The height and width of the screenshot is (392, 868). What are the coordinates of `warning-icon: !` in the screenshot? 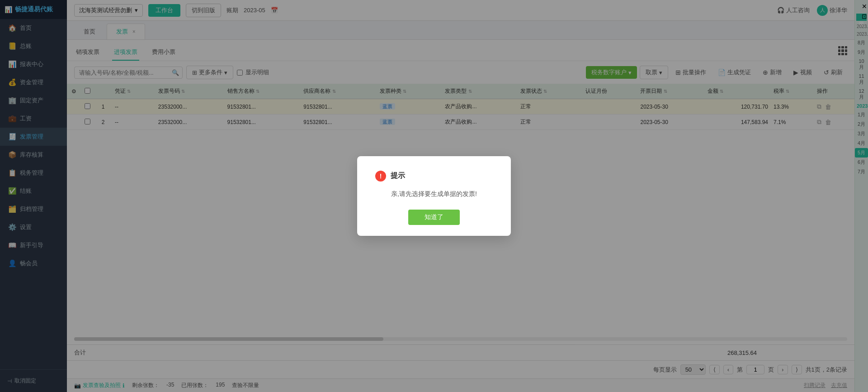 It's located at (381, 176).